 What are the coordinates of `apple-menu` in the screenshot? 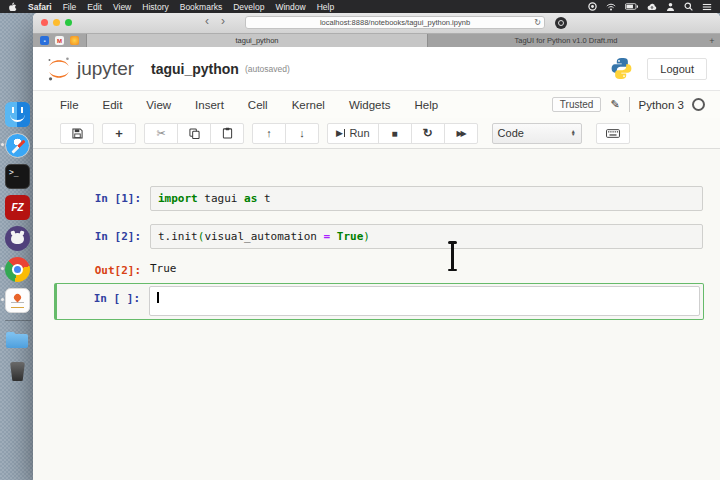 It's located at (12, 7).